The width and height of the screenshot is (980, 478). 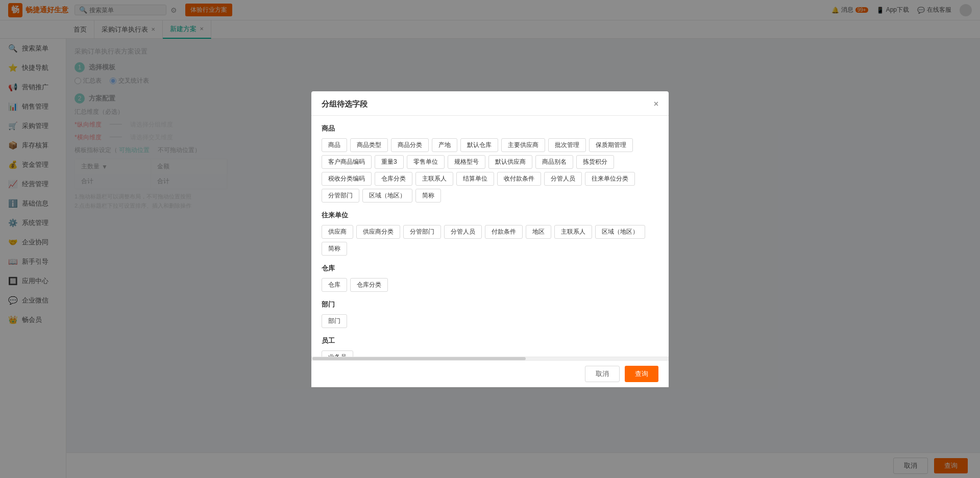 I want to click on field-tag-main-supplier: 主要供应商, so click(x=523, y=145).